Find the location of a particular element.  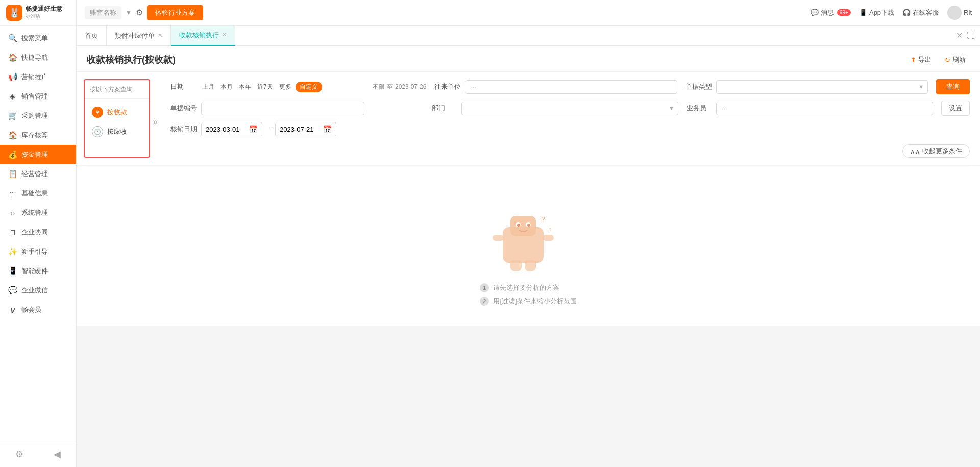

verify-date-end-value: 2023-07-21 is located at coordinates (297, 130).